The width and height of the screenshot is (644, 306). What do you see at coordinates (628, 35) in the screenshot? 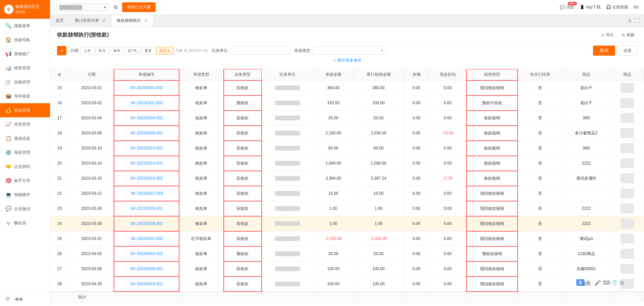
I see `refresh-button: ↻ 刷新` at bounding box center [628, 35].